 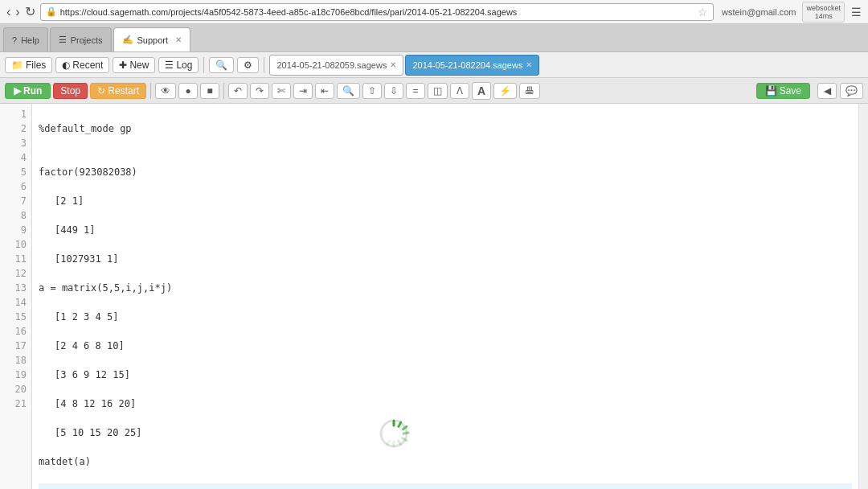 I want to click on file-tab-1: 2014-05-21-082059.sagews ✕, so click(x=336, y=65).